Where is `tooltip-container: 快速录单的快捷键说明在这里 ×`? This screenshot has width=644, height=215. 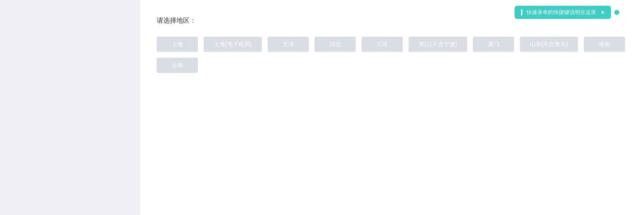
tooltip-container: 快速录单的快捷键说明在这里 × is located at coordinates (567, 12).